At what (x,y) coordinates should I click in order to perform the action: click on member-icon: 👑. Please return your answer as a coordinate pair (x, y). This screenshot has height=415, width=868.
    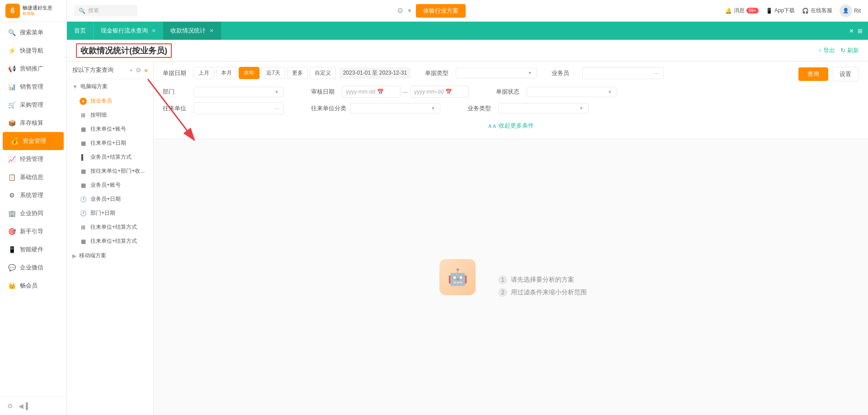
    Looking at the image, I should click on (12, 286).